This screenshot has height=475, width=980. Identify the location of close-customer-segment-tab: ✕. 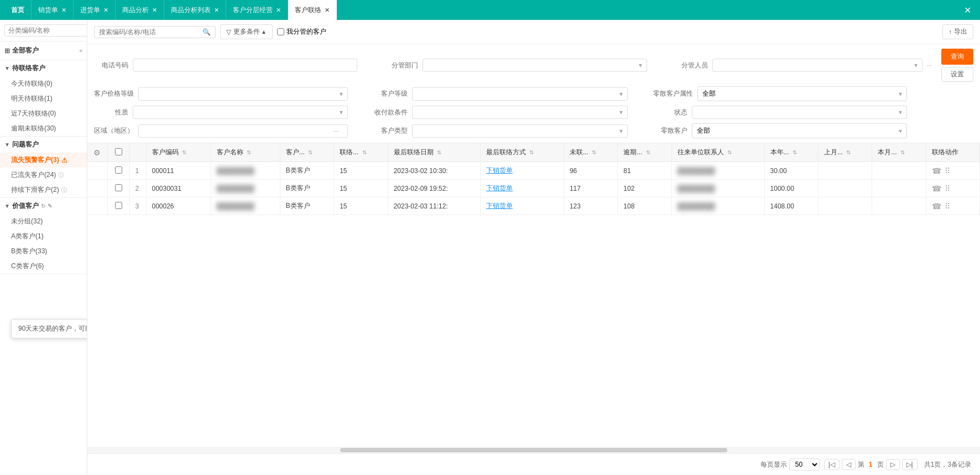
(279, 10).